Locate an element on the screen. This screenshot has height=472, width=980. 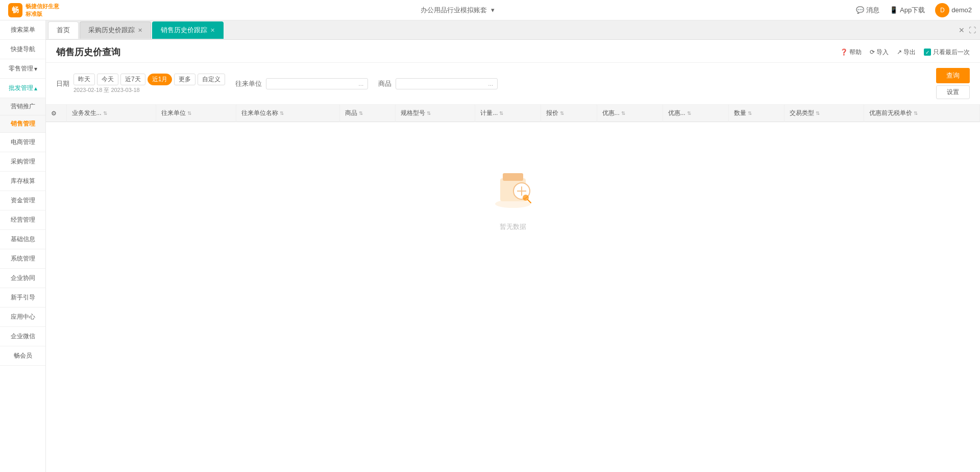
table-header-row: ⚙ 业务发生... ⇅ 往来单位 is located at coordinates (513, 113).